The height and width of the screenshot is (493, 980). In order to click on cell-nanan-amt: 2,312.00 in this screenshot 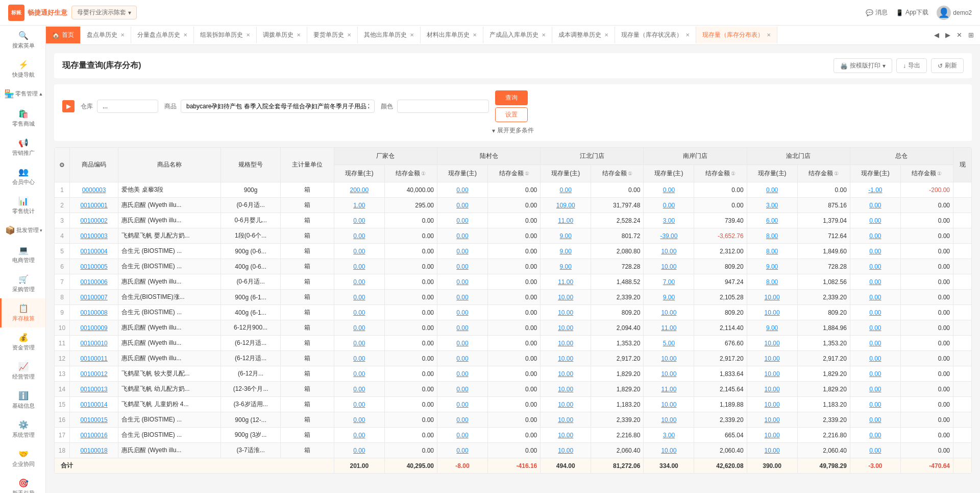, I will do `click(721, 251)`.